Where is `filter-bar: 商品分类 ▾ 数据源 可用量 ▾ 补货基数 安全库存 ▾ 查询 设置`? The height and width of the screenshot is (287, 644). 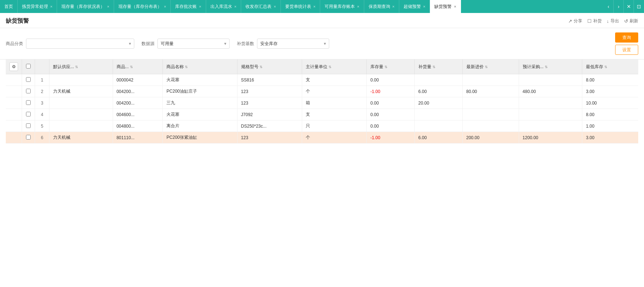 filter-bar: 商品分类 ▾ 数据源 可用量 ▾ 补货基数 安全库存 ▾ 查询 设置 is located at coordinates (322, 44).